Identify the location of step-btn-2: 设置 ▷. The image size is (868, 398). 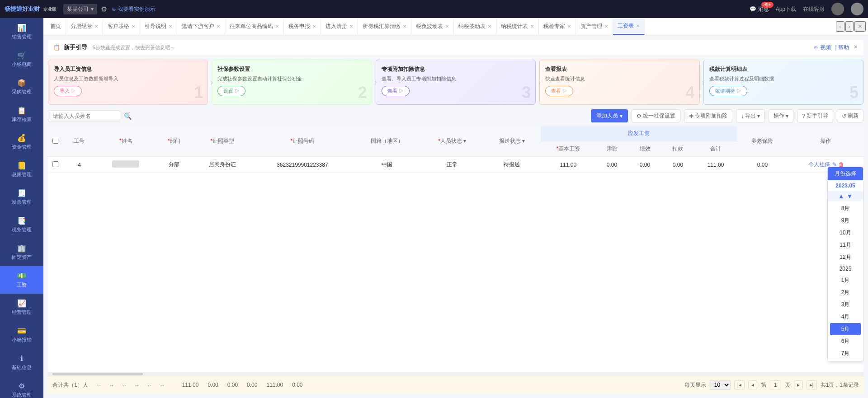
(231, 91).